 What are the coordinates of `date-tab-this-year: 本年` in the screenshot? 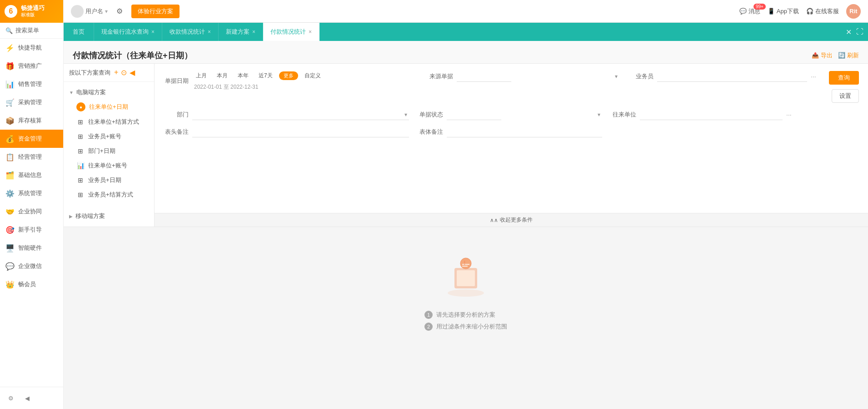 It's located at (243, 76).